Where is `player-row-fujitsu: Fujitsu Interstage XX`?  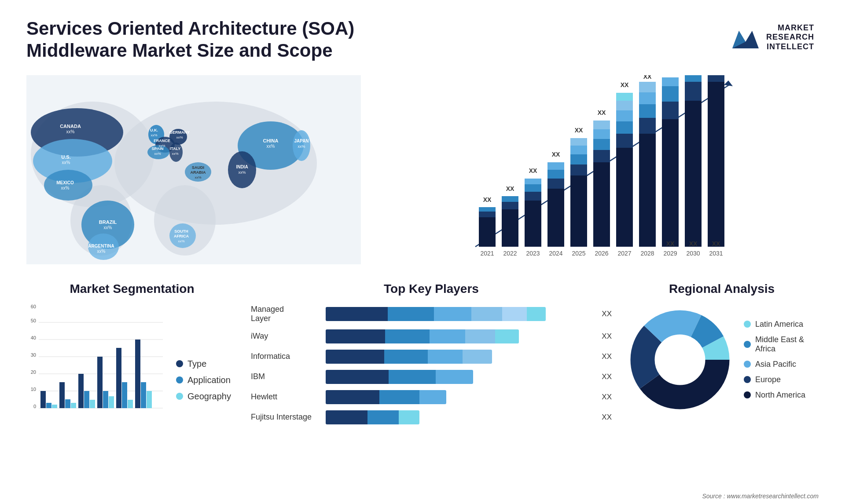
player-row-fujitsu: Fujitsu Interstage XX is located at coordinates (431, 417).